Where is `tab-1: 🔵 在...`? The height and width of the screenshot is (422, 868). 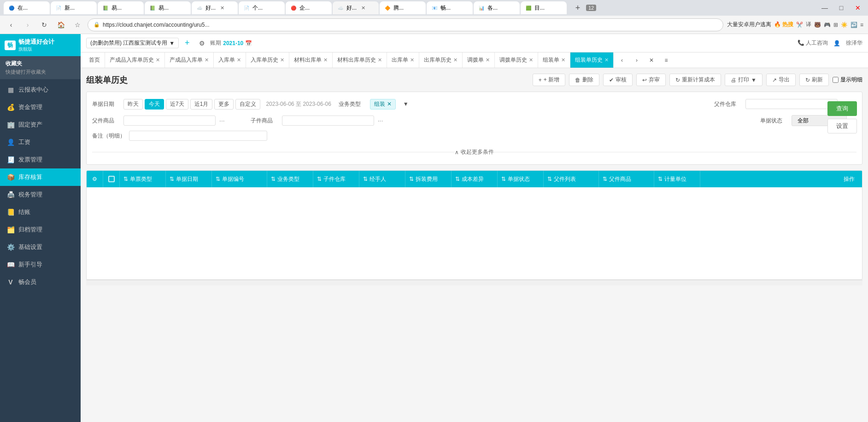
tab-1: 🔵 在... is located at coordinates (27, 8).